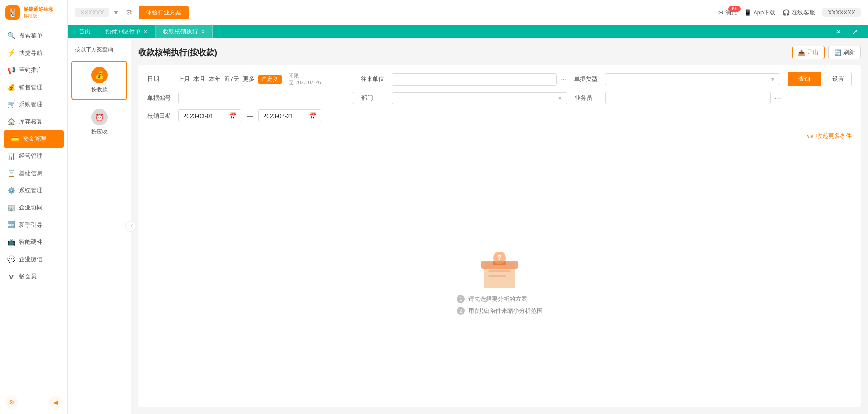  Describe the element at coordinates (789, 13) in the screenshot. I see `topbar-right: ✉ 消息 99+ 📱 App下载 🎧 在线客服 XXXXXXX` at that location.